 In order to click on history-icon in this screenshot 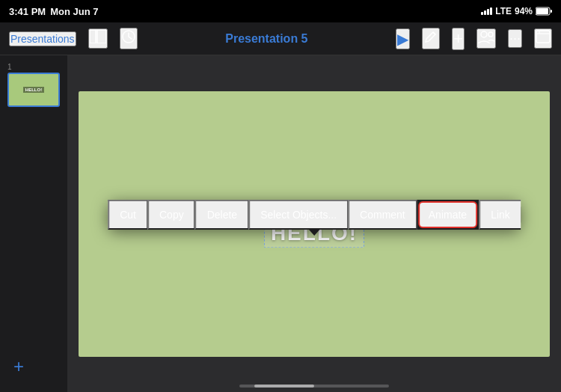, I will do `click(129, 37)`.